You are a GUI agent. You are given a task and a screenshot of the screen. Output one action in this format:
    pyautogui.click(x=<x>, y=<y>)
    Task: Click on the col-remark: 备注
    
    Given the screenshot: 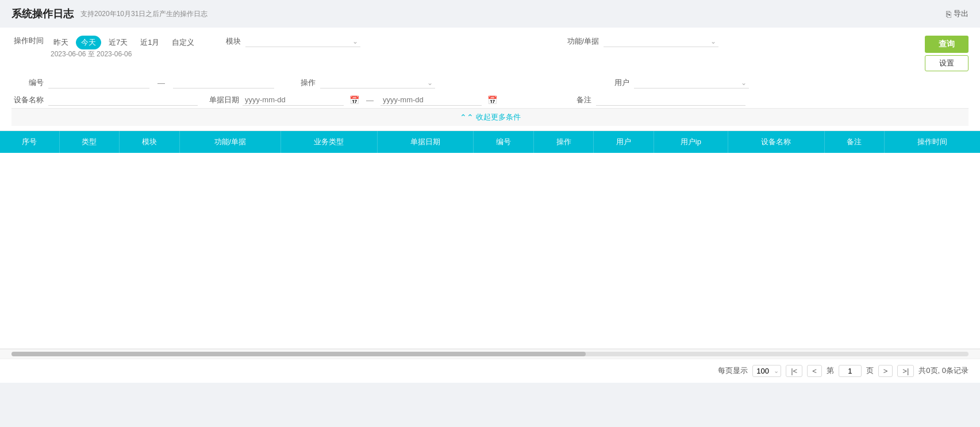 What is the action you would take?
    pyautogui.click(x=854, y=142)
    